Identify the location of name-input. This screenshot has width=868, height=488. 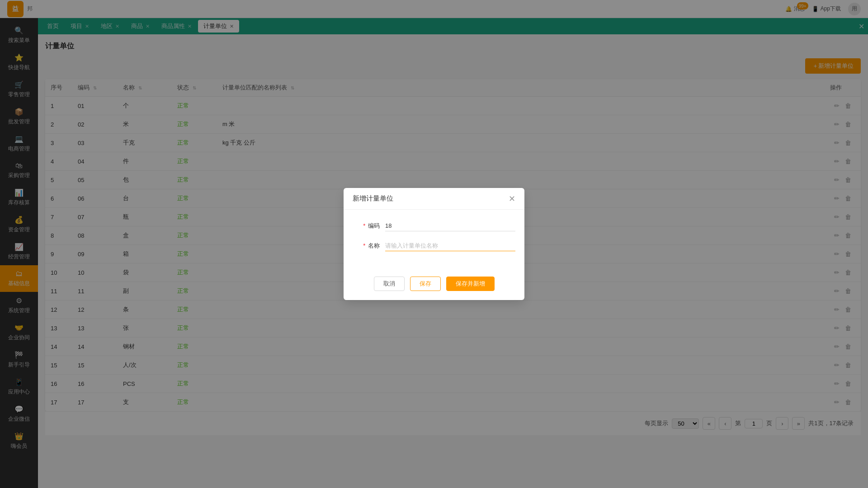
(450, 246).